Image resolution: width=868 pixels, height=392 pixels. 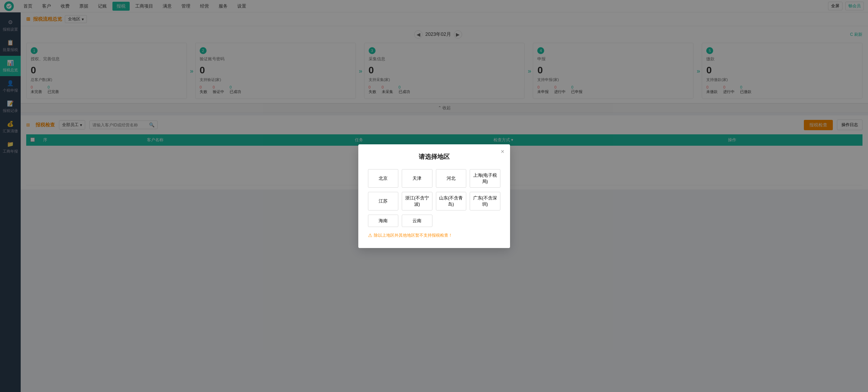 What do you see at coordinates (434, 221) in the screenshot?
I see `region-grid-row3: 海南 云南` at bounding box center [434, 221].